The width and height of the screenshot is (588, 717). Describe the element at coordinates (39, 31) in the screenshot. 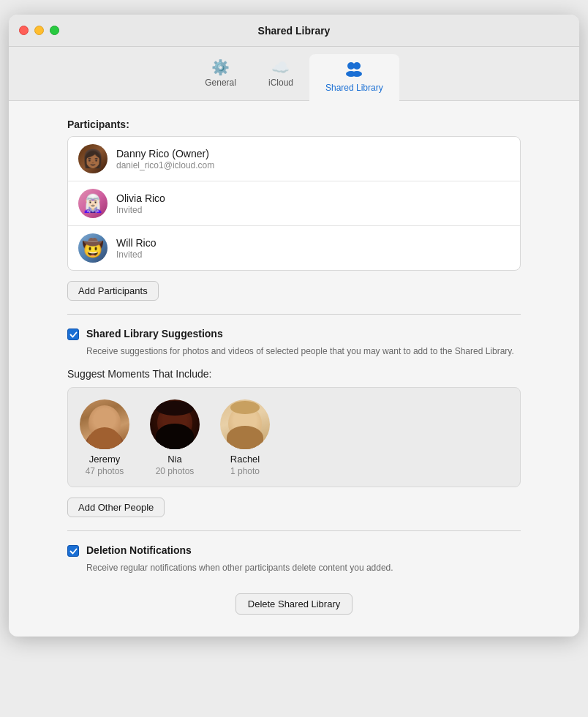

I see `minimize-button` at that location.